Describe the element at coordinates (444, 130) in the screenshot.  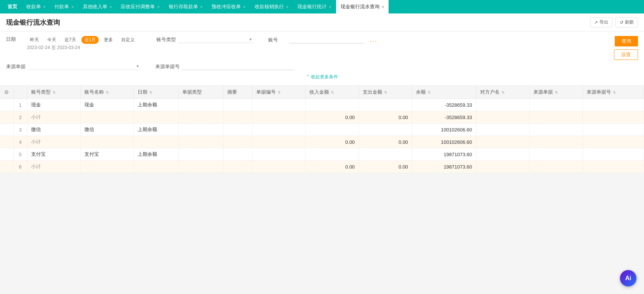
I see `td-balance: 100102606.60` at that location.